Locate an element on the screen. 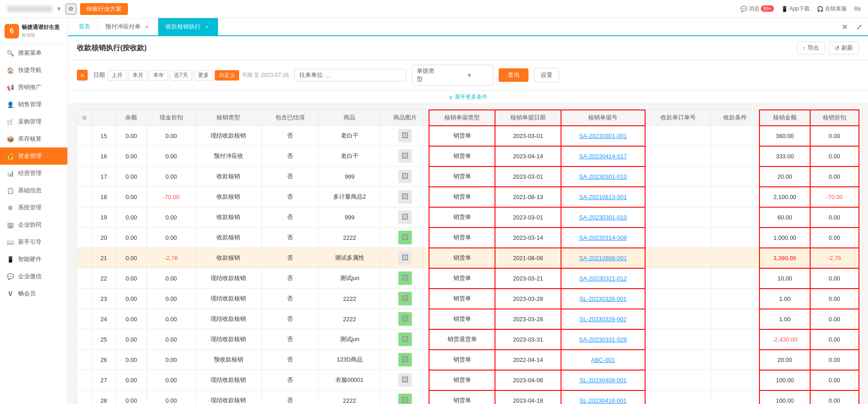 The width and height of the screenshot is (868, 404). bill-no-link: SA-20230331-026 is located at coordinates (603, 339).